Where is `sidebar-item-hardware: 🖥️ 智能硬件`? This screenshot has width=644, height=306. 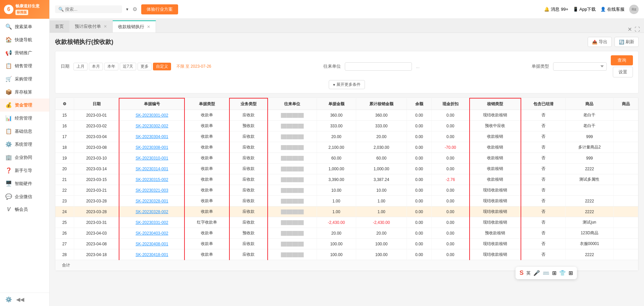 sidebar-item-hardware: 🖥️ 智能硬件 is located at coordinates (25, 184).